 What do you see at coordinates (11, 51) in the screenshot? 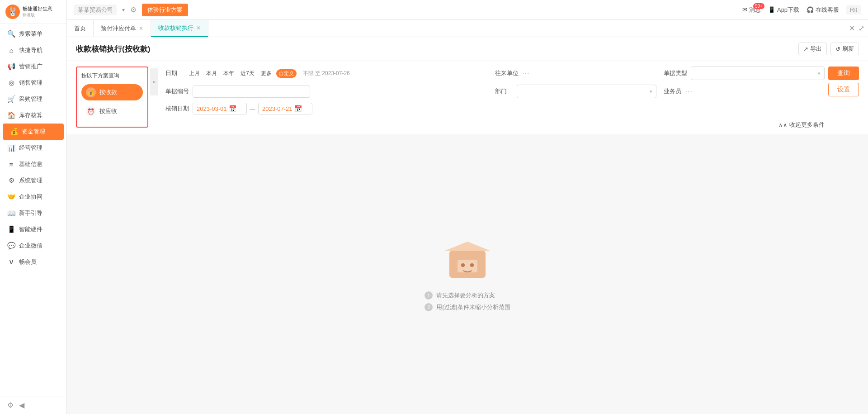
I see `home-icon: ⌂` at bounding box center [11, 51].